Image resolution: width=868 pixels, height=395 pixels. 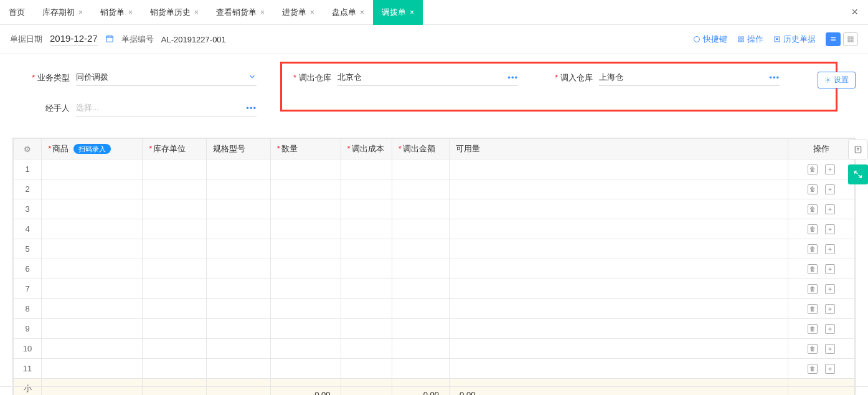 I want to click on table-row: 3 🗑 ＋, so click(x=435, y=209).